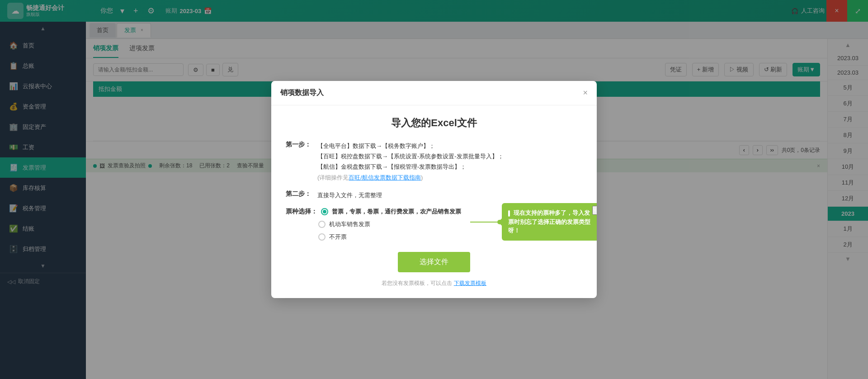 The image size is (868, 379). Describe the element at coordinates (410, 162) in the screenshot. I see `step1-content: 【全电平台】数据下载→【税务数字账户】； 【百旺】税控盘数据下载→【系统设置-系…` at that location.